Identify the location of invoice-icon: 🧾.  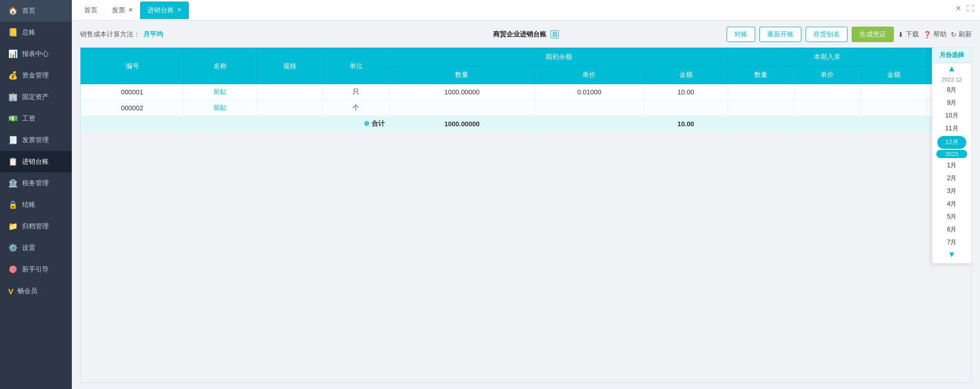
(13, 140).